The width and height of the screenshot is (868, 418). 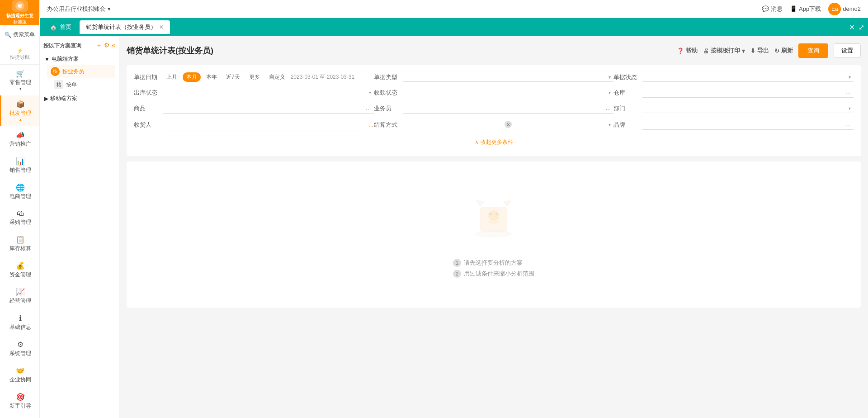 What do you see at coordinates (269, 93) in the screenshot?
I see `out-status-select: ▾` at bounding box center [269, 93].